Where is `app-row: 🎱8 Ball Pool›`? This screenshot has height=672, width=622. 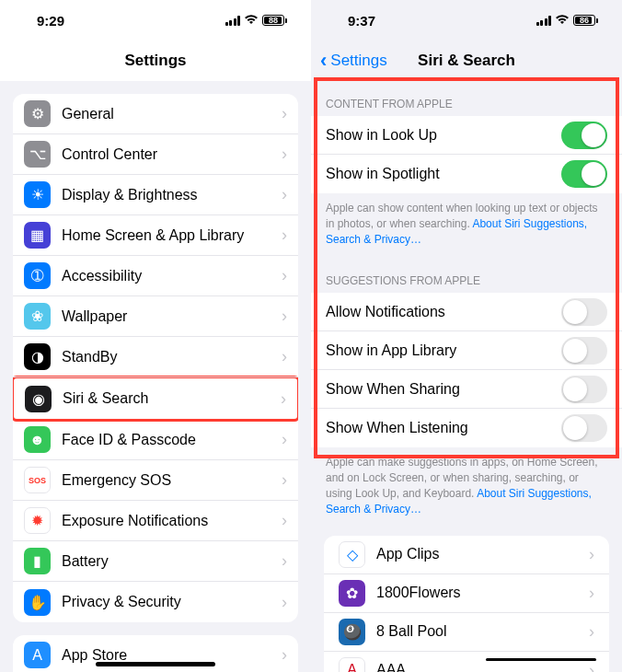
app-row: 🎱8 Ball Pool› is located at coordinates (466, 632).